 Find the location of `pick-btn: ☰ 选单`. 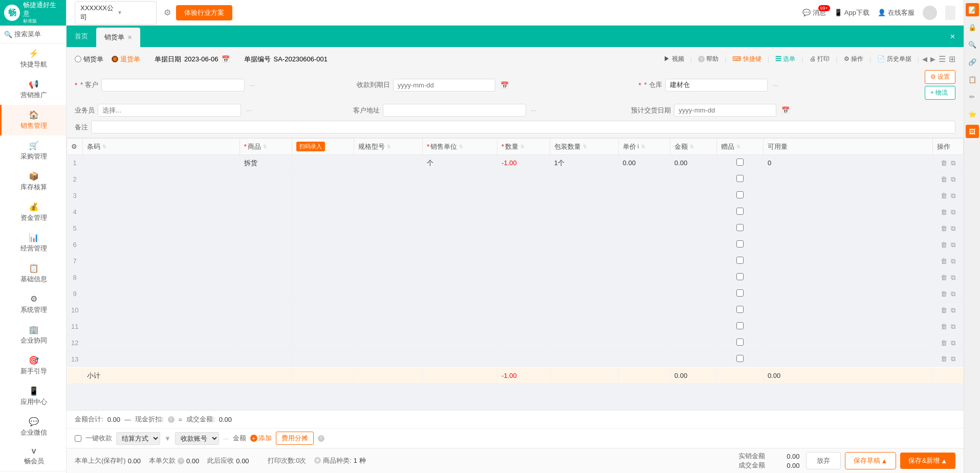

pick-btn: ☰ 选单 is located at coordinates (785, 59).